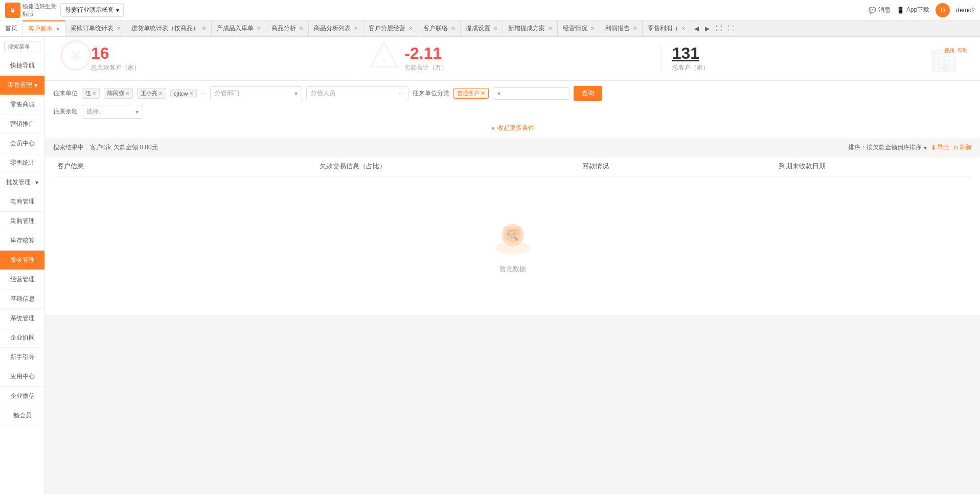 This screenshot has height=494, width=980. Describe the element at coordinates (44, 29) in the screenshot. I see `tab-customer-book: 客户账本 ✕` at that location.